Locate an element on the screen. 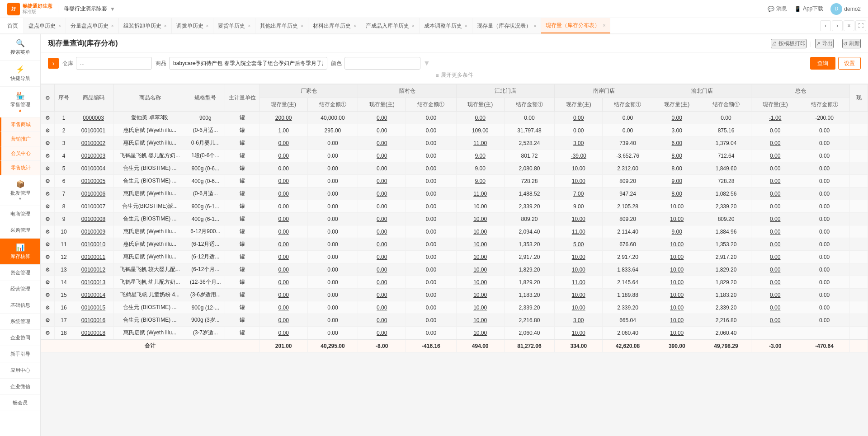 Image resolution: width=868 pixels, height=436 pixels. tab-transfer: 调拨单历史 × is located at coordinates (193, 26).